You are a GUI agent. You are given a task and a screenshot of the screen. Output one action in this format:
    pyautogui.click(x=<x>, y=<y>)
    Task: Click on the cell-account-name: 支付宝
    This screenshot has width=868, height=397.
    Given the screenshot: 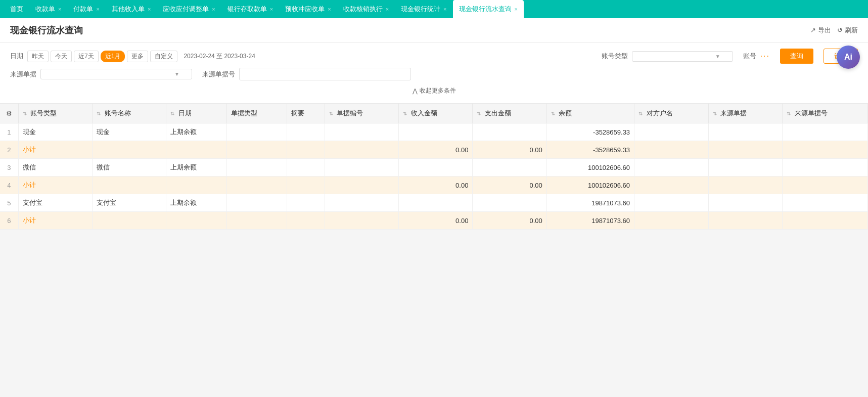 What is the action you would take?
    pyautogui.click(x=129, y=203)
    